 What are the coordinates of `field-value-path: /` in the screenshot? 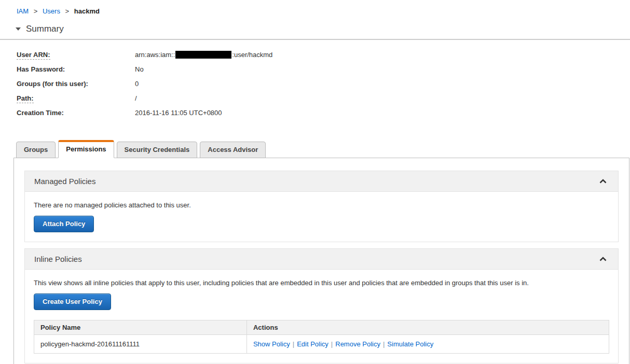 It's located at (136, 99).